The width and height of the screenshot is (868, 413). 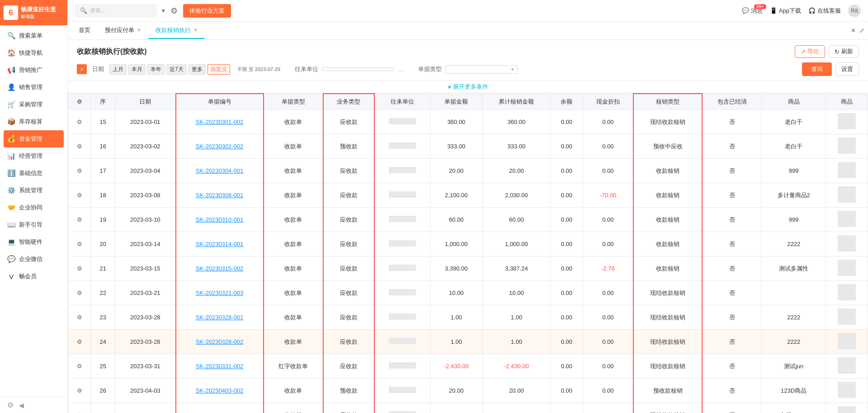 I want to click on cell-settings-1: ⚙, so click(x=80, y=147).